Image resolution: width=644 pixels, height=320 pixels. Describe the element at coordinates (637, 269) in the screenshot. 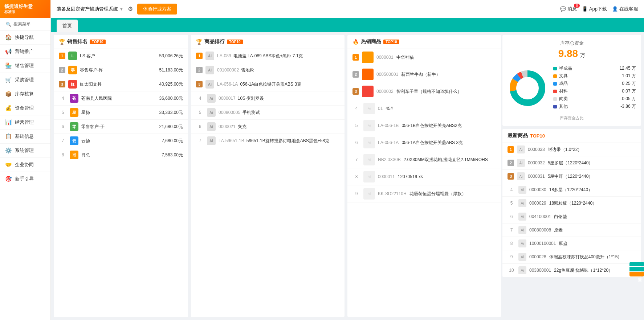

I see `float-buttons: 客服热线服务社区直播` at that location.